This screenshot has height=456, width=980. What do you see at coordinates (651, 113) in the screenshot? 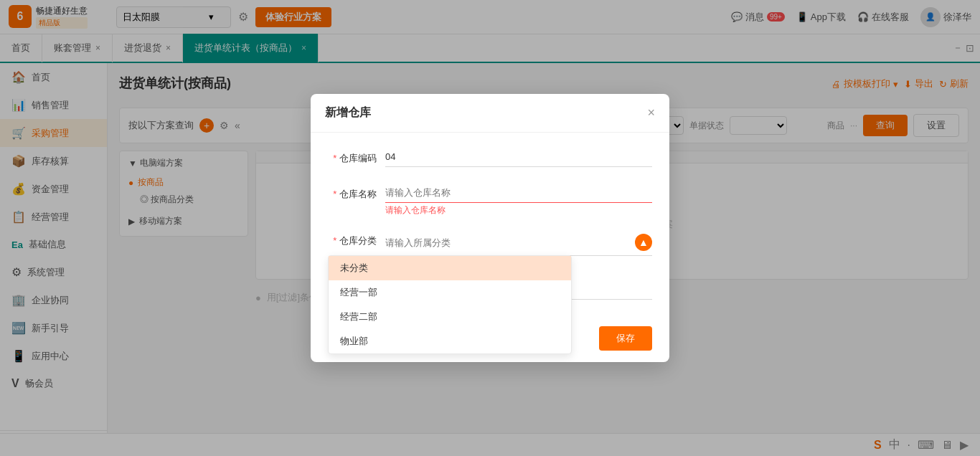
I see `modal-close-button: ×` at bounding box center [651, 113].